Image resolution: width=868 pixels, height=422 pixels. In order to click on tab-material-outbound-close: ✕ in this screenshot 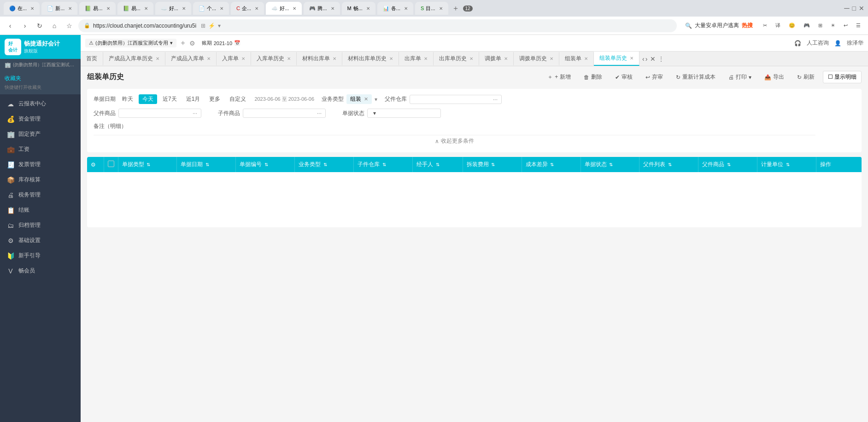, I will do `click(334, 59)`.